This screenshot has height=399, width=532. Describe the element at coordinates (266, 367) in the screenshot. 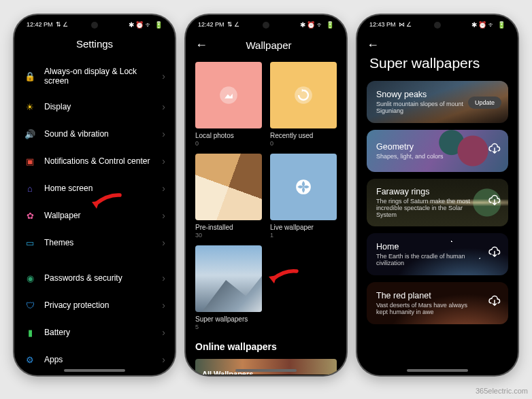

I see `thumbnail: All Wallpapers` at that location.